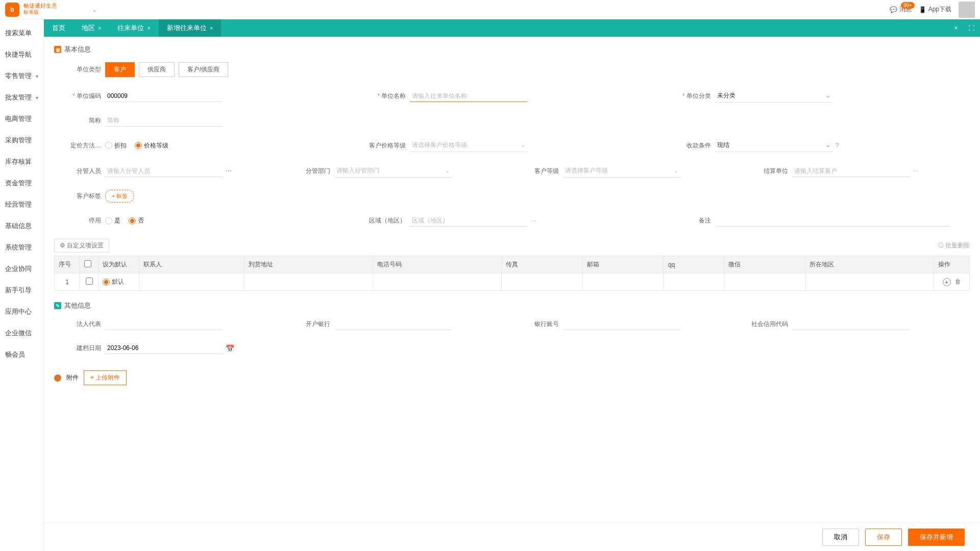 The height and width of the screenshot is (551, 980). Describe the element at coordinates (21, 205) in the screenshot. I see `sidebar-item-business: 经营管理` at that location.